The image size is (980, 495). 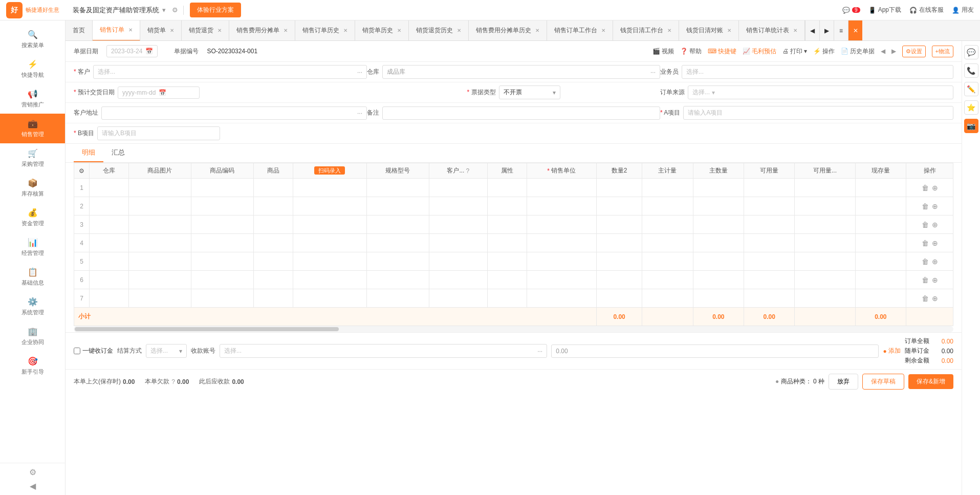 What do you see at coordinates (883, 51) in the screenshot?
I see `nav-prev-btn: ◀` at bounding box center [883, 51].